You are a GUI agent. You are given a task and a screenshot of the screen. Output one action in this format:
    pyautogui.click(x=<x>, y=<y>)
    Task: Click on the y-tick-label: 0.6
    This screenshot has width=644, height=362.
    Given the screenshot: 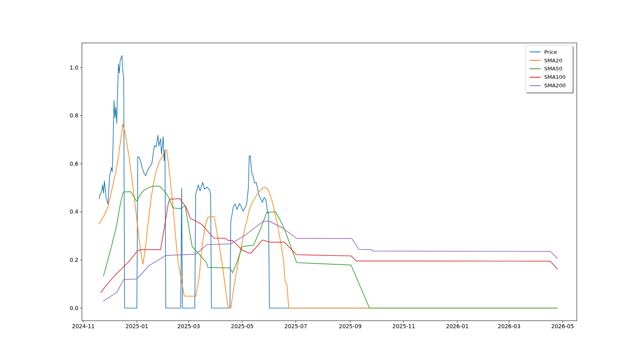 What is the action you would take?
    pyautogui.click(x=74, y=164)
    